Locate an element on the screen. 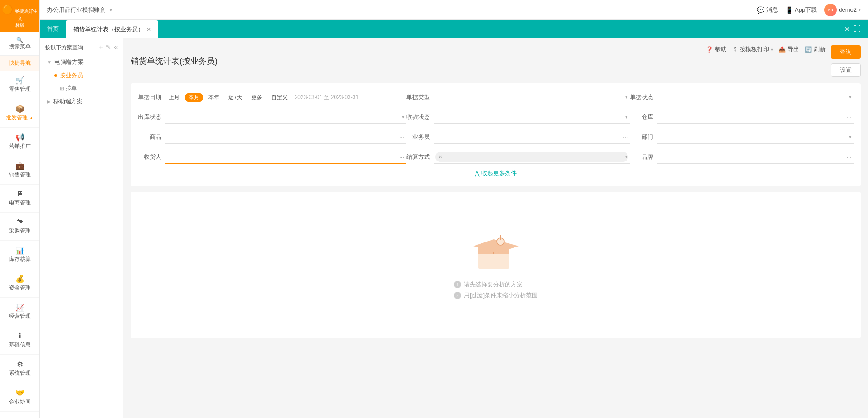 Image resolution: width=868 pixels, height=418 pixels. consignee-input: ··· is located at coordinates (286, 157).